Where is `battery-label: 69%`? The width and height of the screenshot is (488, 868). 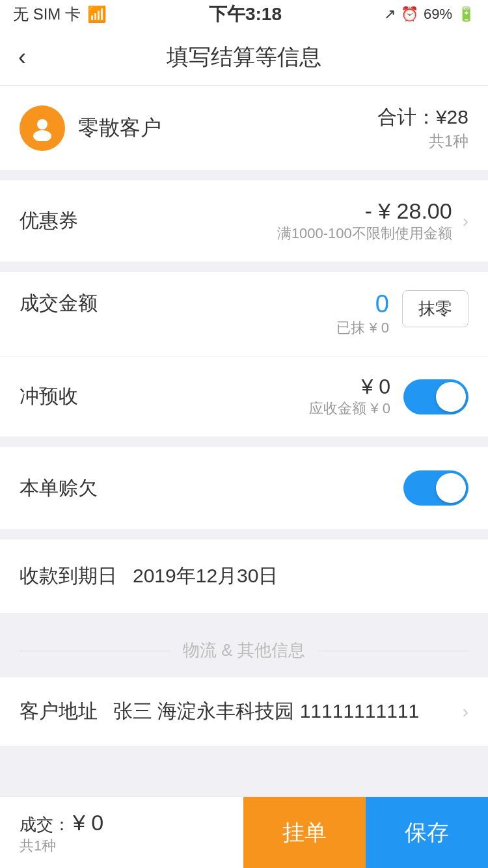 battery-label: 69% is located at coordinates (438, 14).